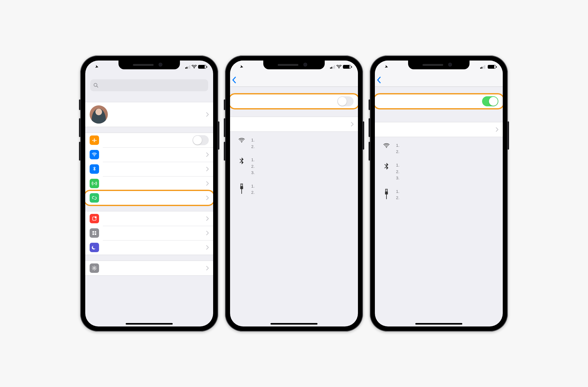 Image resolution: width=588 pixels, height=387 pixels. What do you see at coordinates (386, 194) in the screenshot?
I see `usb-icon` at bounding box center [386, 194].